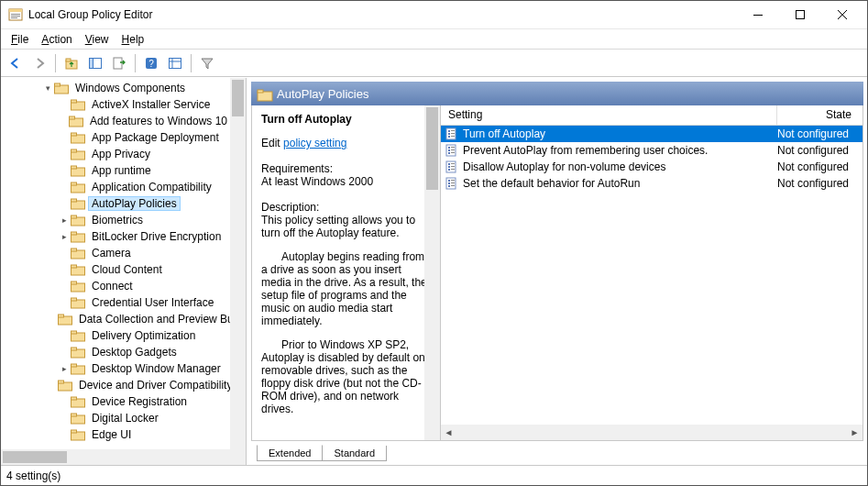  Describe the element at coordinates (115, 336) in the screenshot. I see `tree-item: Delivery Optimization` at that location.